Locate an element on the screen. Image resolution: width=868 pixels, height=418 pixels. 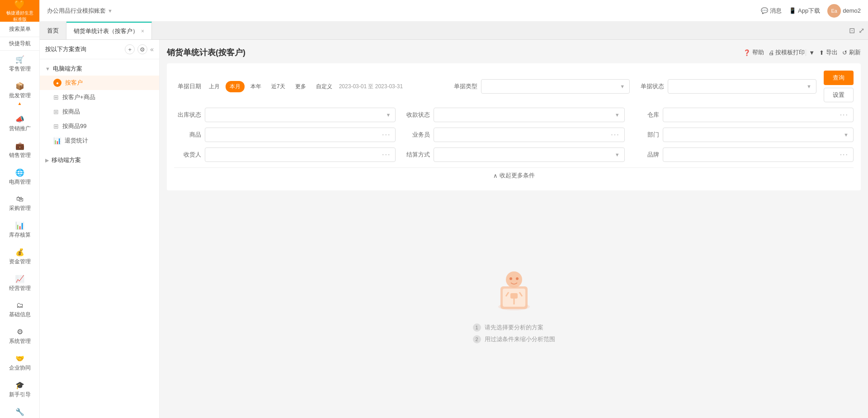
brand-label: 品牌 is located at coordinates (646, 155).